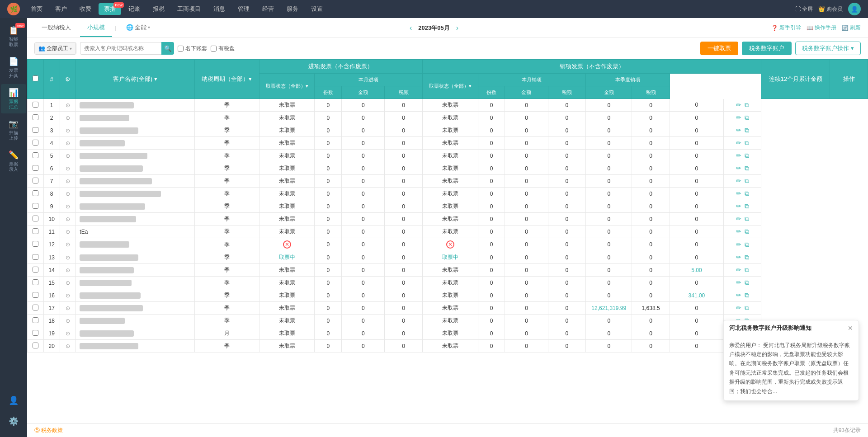 The height and width of the screenshot is (437, 868). What do you see at coordinates (85, 9) in the screenshot?
I see `nav-item-fees: 收费` at bounding box center [85, 9].